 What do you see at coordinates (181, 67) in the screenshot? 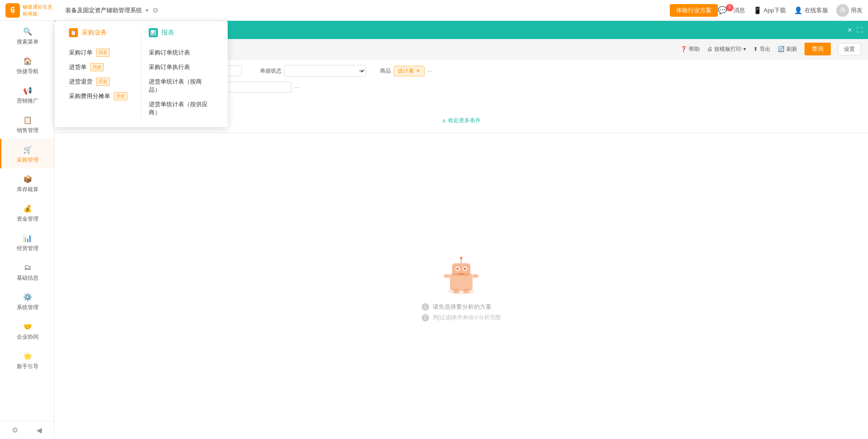
I see `dropdown-item-order-exec: 采购订单执行表` at bounding box center [181, 67].